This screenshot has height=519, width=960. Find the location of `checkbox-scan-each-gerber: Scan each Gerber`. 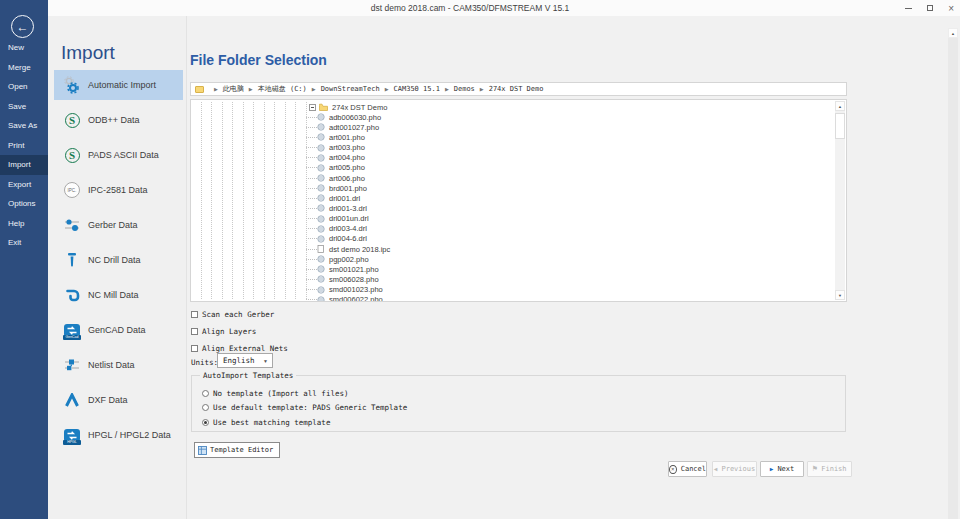

checkbox-scan-each-gerber: Scan each Gerber is located at coordinates (232, 314).